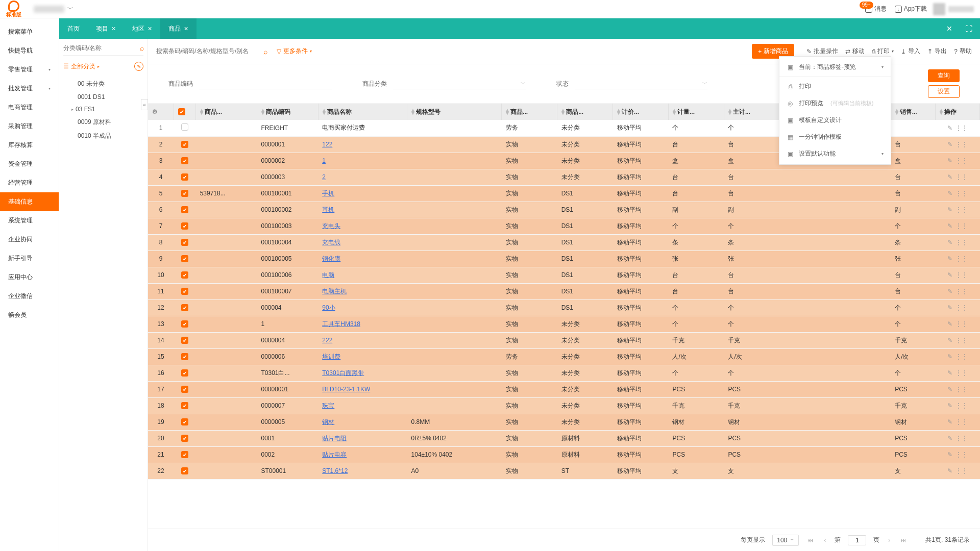  Describe the element at coordinates (103, 122) in the screenshot. I see `tree-node: 0009 原材料` at that location.